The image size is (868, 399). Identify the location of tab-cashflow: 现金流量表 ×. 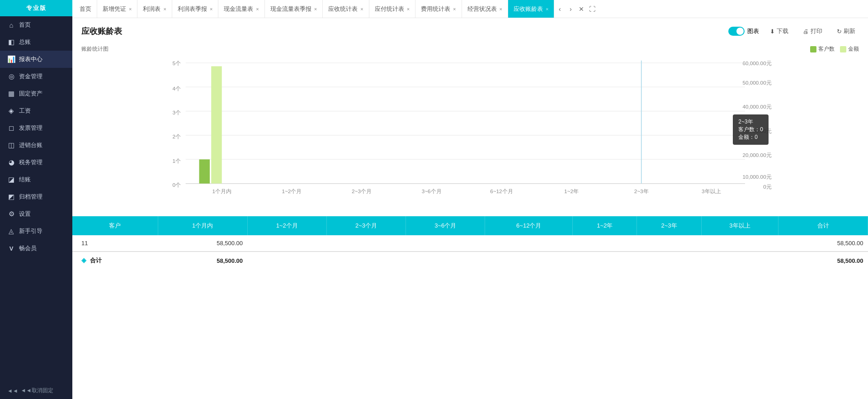
(241, 9).